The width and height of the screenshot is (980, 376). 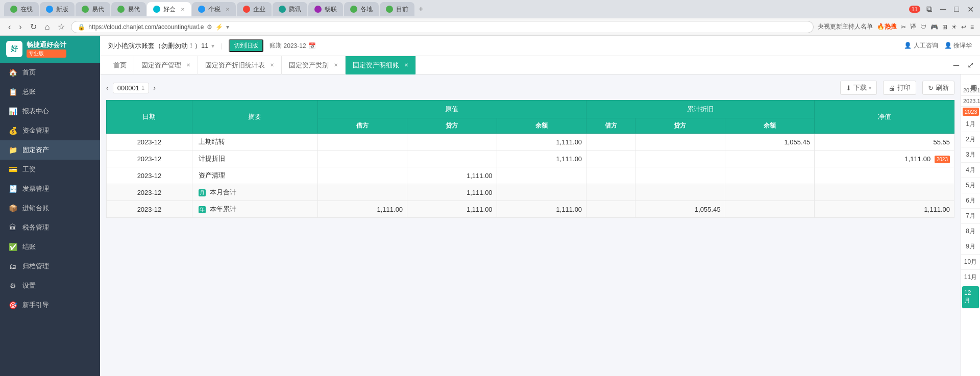 I want to click on tab-label: 腾讯, so click(x=295, y=9).